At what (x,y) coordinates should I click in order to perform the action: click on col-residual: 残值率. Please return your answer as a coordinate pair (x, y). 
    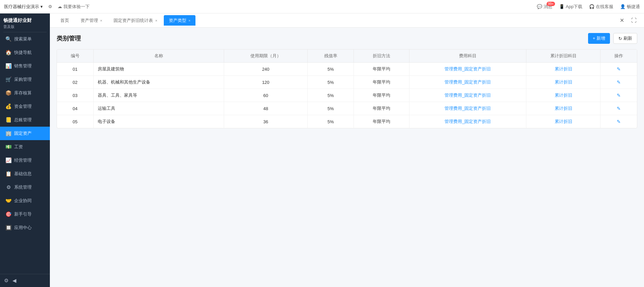
    Looking at the image, I should click on (331, 56).